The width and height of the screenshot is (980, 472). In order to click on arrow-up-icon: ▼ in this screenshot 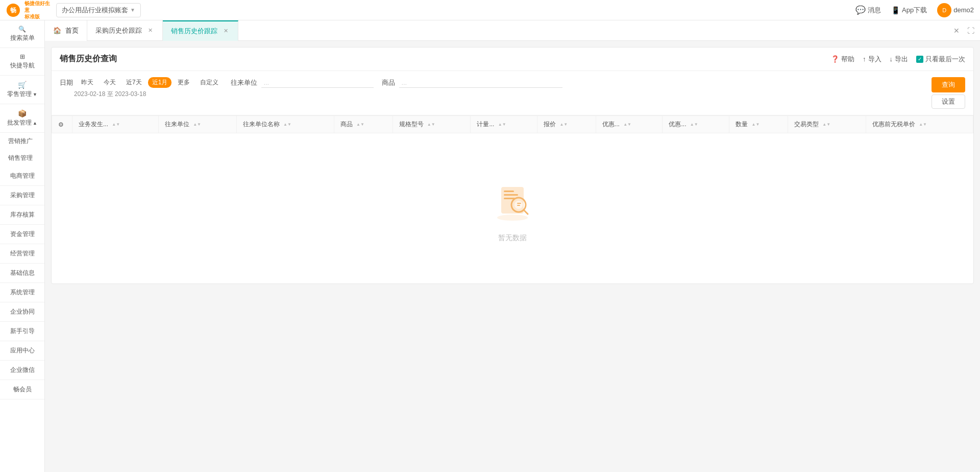, I will do `click(35, 95)`.